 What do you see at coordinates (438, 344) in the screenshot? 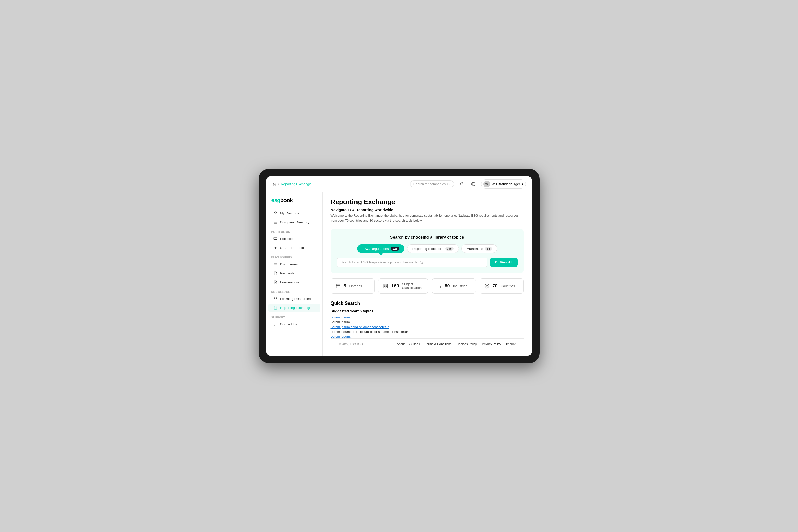
I see `footer-link-terms: Terms & Conditions` at bounding box center [438, 344].